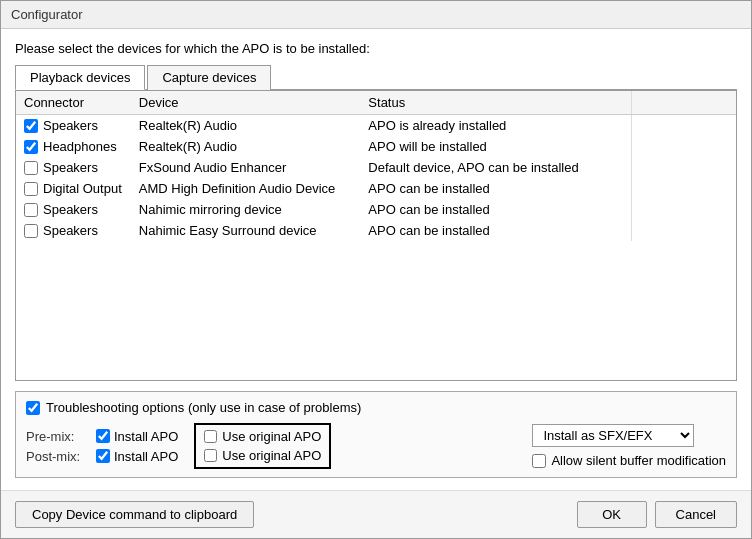  I want to click on device-name: AMD High Definition Audio Device, so click(246, 188).